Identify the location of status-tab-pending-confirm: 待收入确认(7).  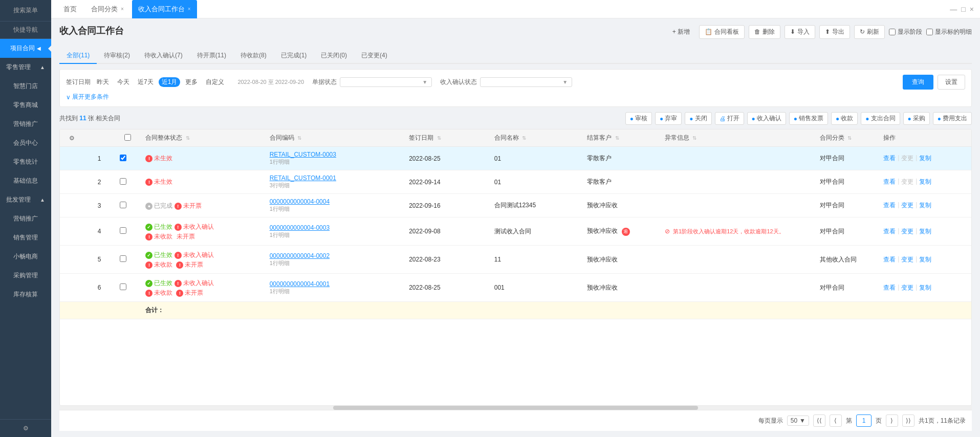
(164, 56).